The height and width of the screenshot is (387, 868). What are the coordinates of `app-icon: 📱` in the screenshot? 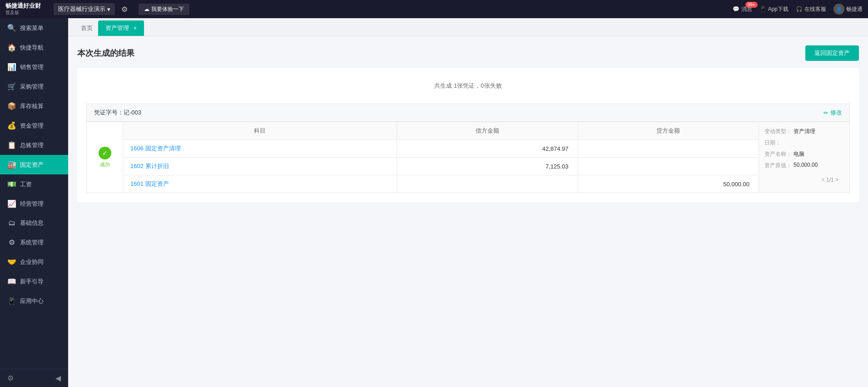 It's located at (12, 301).